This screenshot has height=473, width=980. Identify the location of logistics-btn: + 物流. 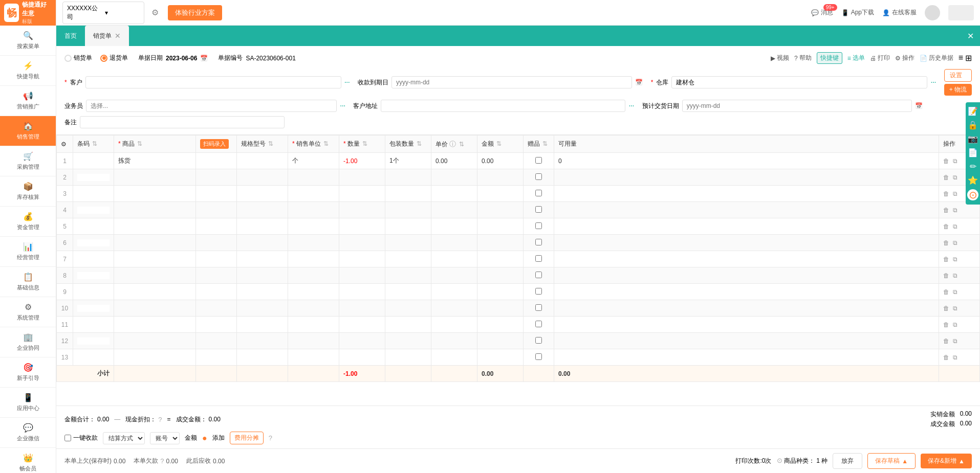
(958, 90).